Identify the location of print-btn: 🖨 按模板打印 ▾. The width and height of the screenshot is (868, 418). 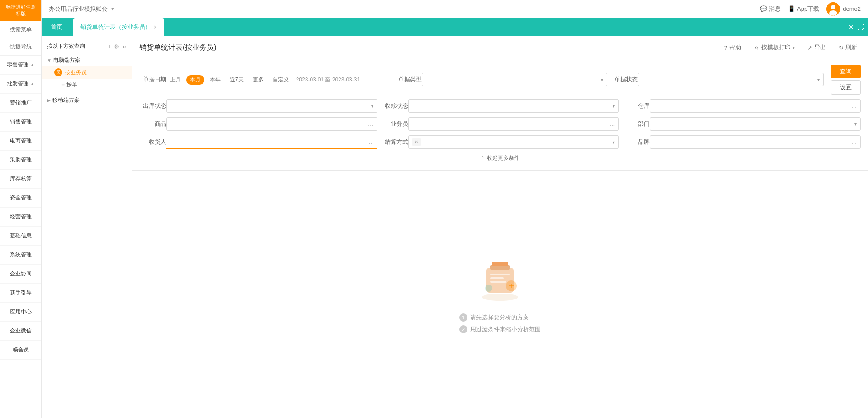
(774, 48).